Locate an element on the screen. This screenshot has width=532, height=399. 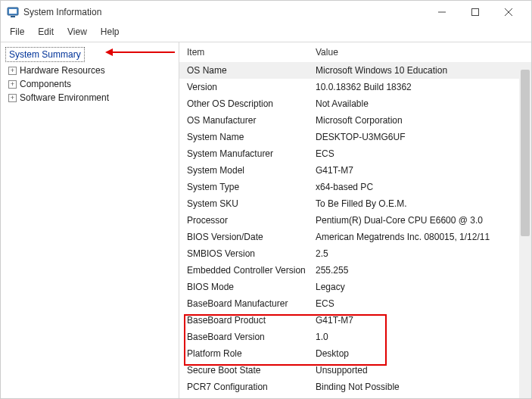
row-value: Legacy is located at coordinates (419, 287).